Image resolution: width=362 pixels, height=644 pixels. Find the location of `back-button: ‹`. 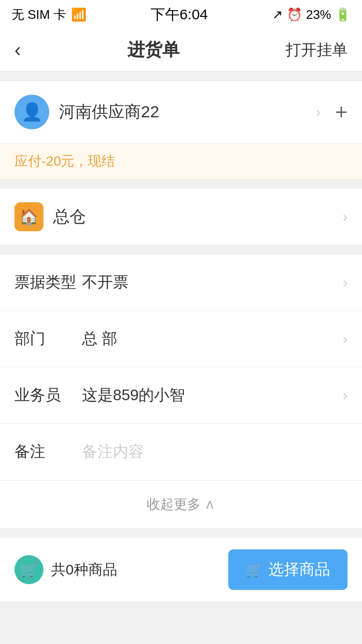

back-button: ‹ is located at coordinates (17, 50).